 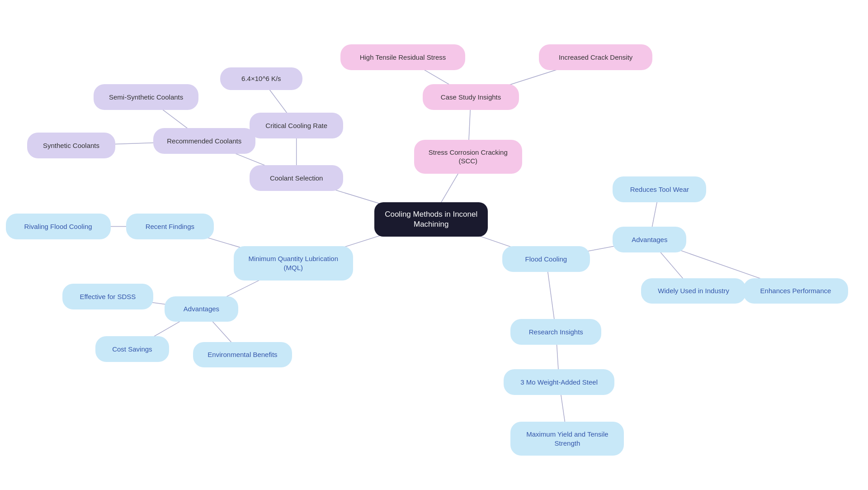 I want to click on node-reducesToolWear: Reduces Tool Wear, so click(x=659, y=189).